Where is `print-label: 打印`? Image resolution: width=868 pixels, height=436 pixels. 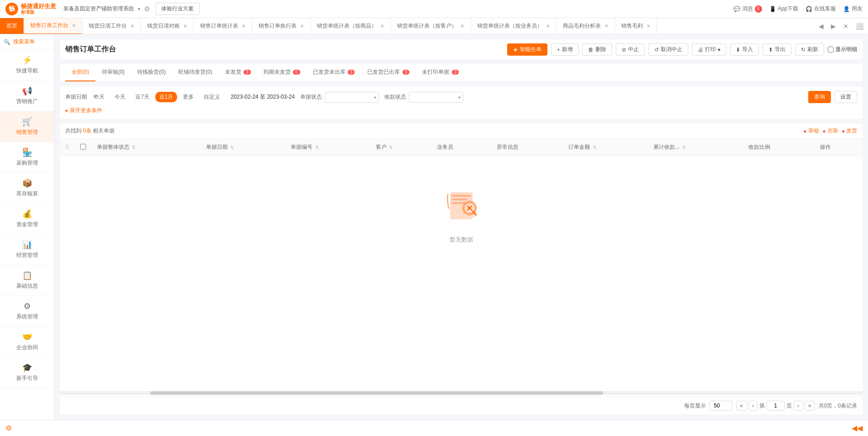
print-label: 打印 is located at coordinates (710, 50).